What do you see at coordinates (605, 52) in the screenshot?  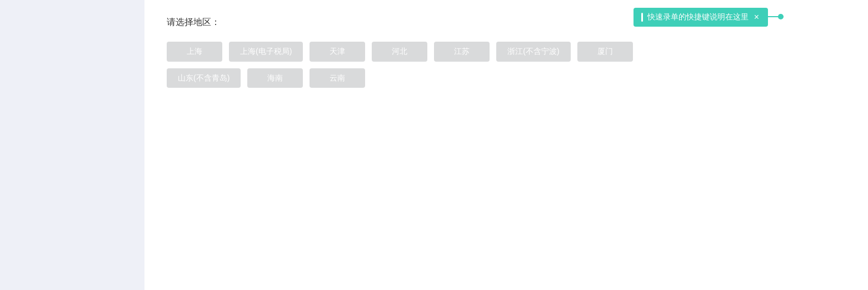 I see `region-button-xiamen: 厦门` at bounding box center [605, 52].